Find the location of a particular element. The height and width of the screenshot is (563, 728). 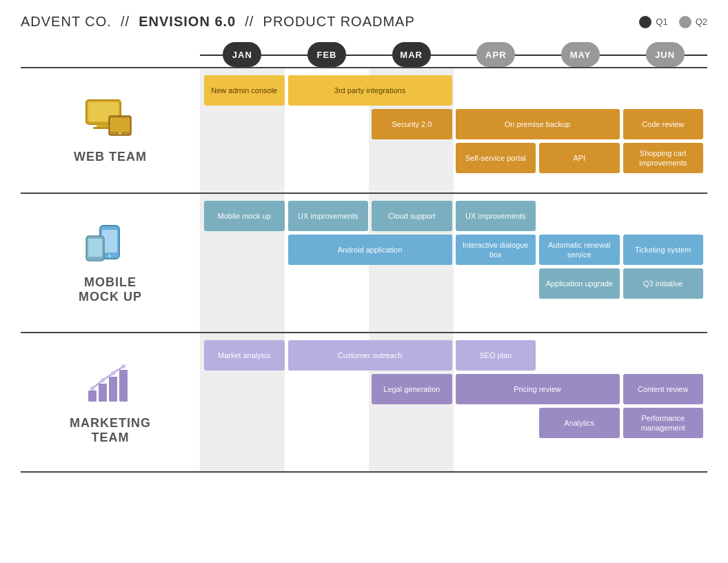

card-3rd-party: 3rd party integrations is located at coordinates (370, 90).